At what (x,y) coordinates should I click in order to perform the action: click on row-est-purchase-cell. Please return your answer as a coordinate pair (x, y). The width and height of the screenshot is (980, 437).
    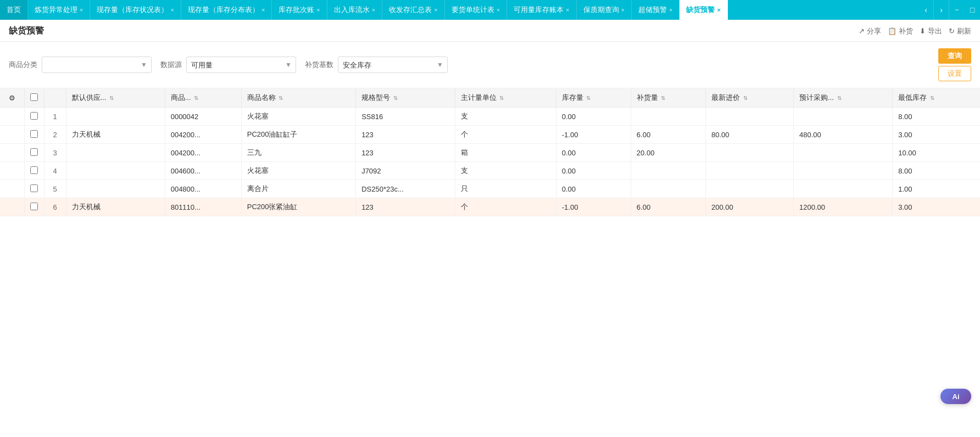
    Looking at the image, I should click on (843, 116).